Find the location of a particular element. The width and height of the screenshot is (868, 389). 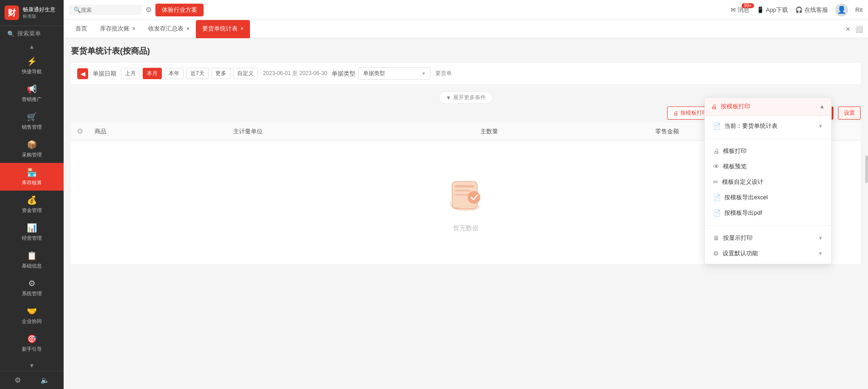

topbar-right: ✉ 消息 99+ 📱 App下载 🎧 在线客服 👤 Rit is located at coordinates (797, 10).